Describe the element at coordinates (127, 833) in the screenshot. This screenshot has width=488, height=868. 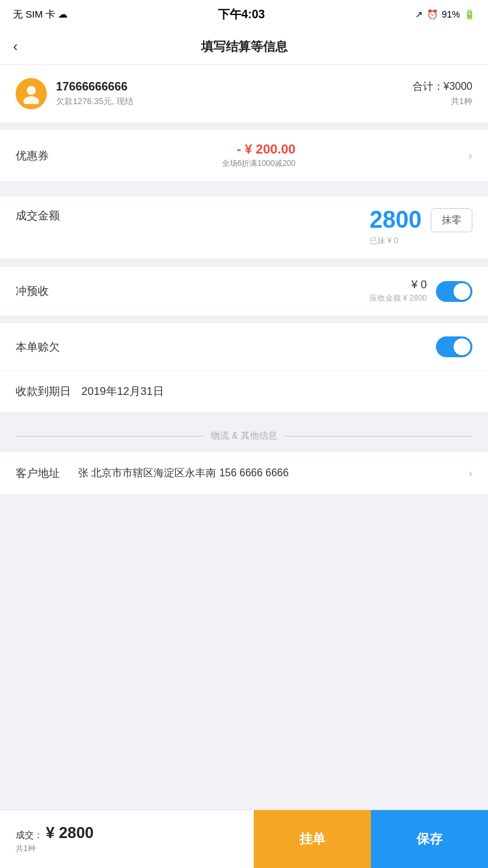
I see `bottom-label-row: 成交： ¥ 2800` at that location.